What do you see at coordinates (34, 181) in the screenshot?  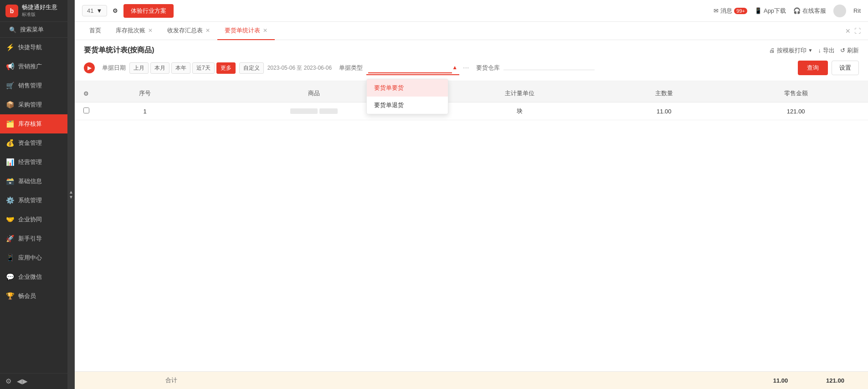 I see `sidebar-item-basics: 🗃️ 基础信息` at bounding box center [34, 181].